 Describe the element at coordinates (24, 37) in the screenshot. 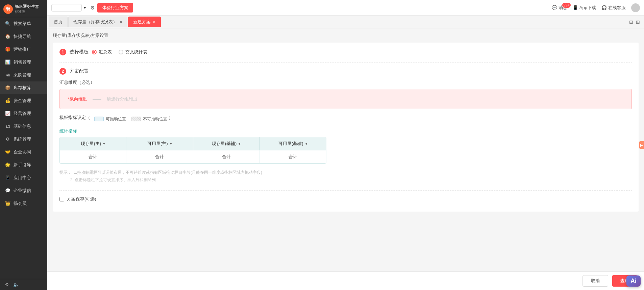

I see `sidebar-item-quick-nav: 🏠 快捷导航` at that location.